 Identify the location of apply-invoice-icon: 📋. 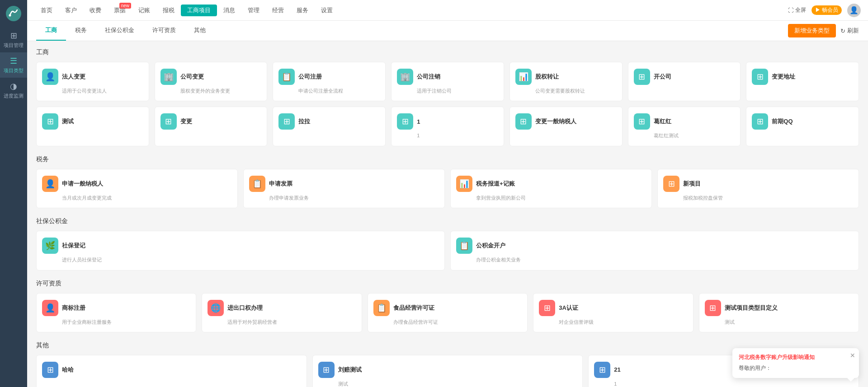
(257, 184).